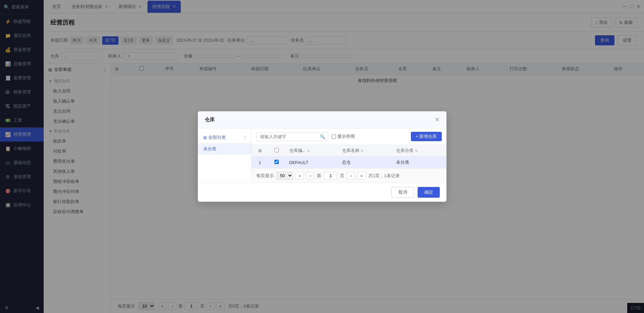  Describe the element at coordinates (260, 163) in the screenshot. I see `modal-row-seq: 1` at that location.